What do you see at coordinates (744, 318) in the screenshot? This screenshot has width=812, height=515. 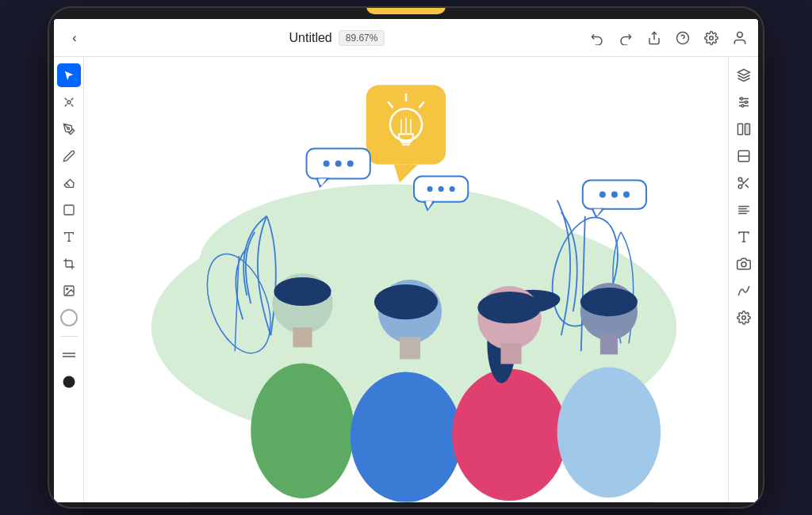 I see `object-settings-panel-tool` at bounding box center [744, 318].